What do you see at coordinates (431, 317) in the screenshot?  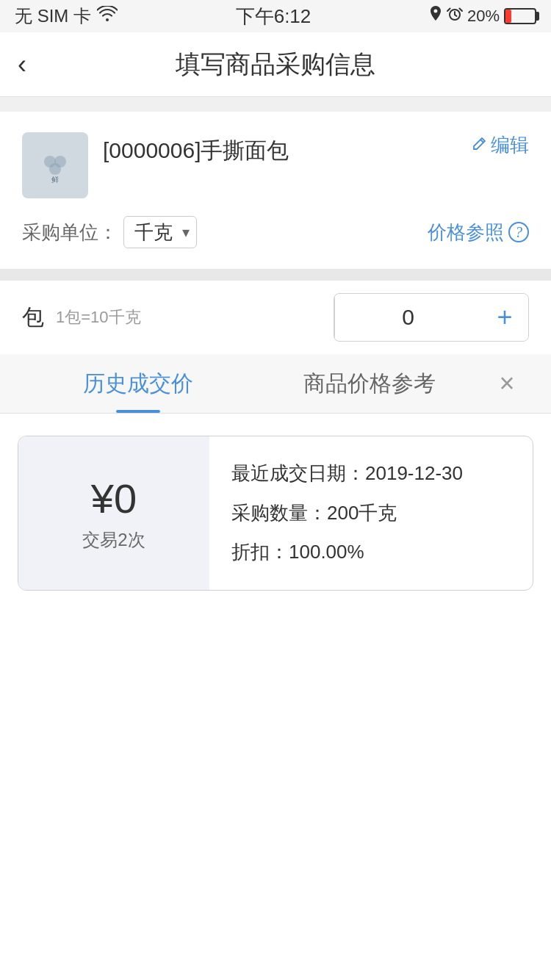 I see `quantity-control: 0 +` at bounding box center [431, 317].